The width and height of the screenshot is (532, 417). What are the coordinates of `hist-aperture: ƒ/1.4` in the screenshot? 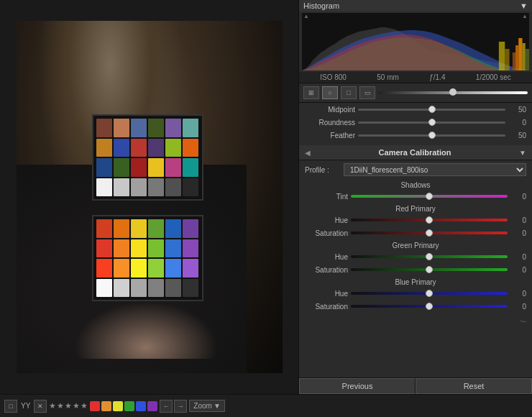 It's located at (437, 78).